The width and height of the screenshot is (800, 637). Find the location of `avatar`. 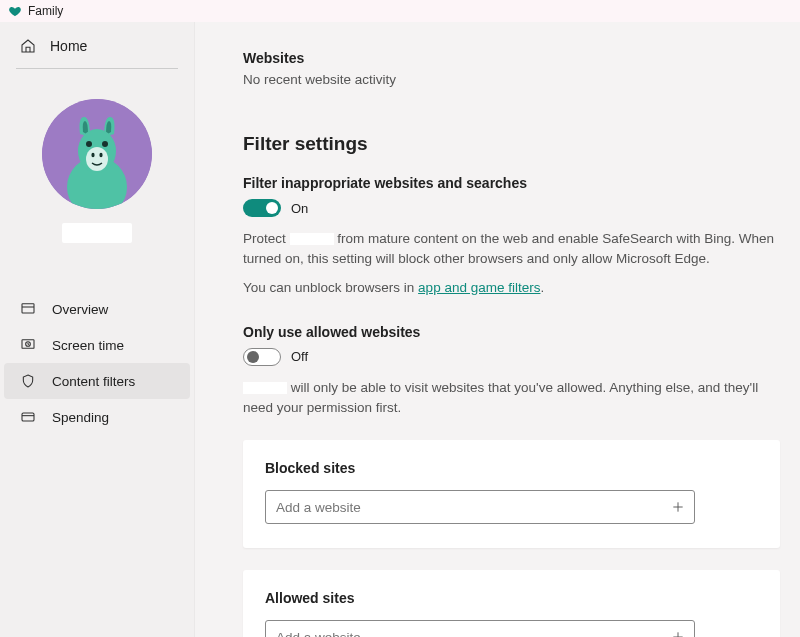

avatar is located at coordinates (97, 154).